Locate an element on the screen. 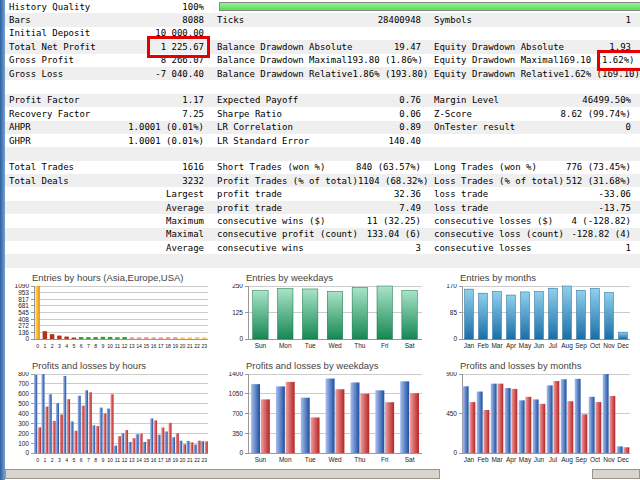 The height and width of the screenshot is (480, 640). history-quality-progress-bar is located at coordinates (430, 6).